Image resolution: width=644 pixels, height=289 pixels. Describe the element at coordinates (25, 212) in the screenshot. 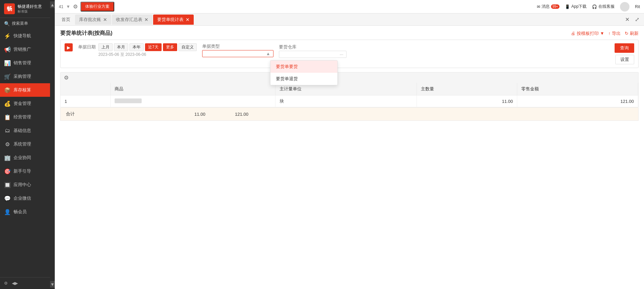

I see `sidebar-item-member: 👤 畅会员` at that location.